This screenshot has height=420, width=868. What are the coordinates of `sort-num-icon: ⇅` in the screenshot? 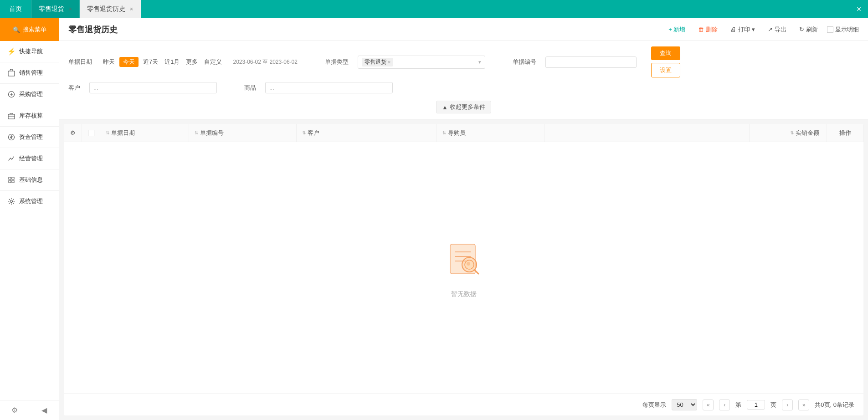 It's located at (196, 133).